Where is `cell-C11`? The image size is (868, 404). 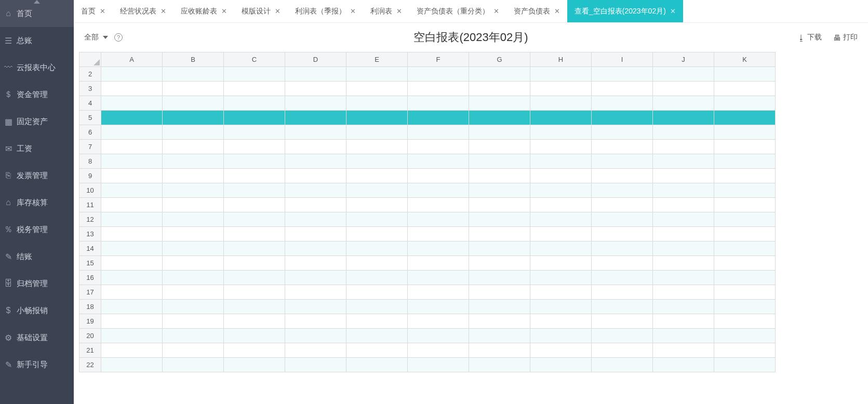 cell-C11 is located at coordinates (255, 205).